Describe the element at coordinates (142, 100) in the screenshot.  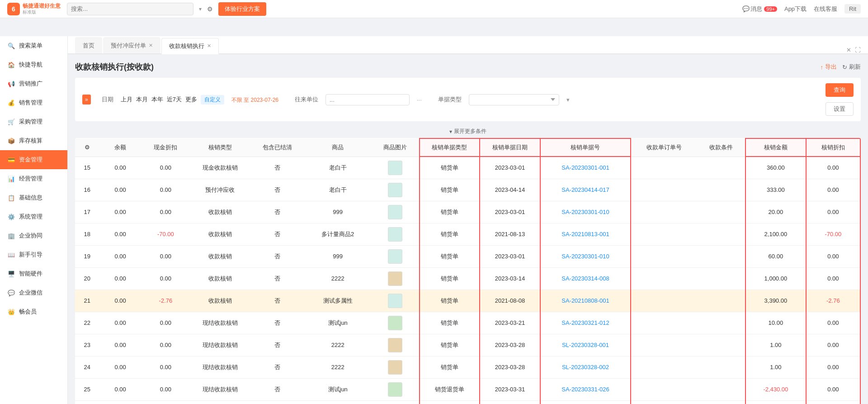
I see `filter-this-month: 本月` at that location.